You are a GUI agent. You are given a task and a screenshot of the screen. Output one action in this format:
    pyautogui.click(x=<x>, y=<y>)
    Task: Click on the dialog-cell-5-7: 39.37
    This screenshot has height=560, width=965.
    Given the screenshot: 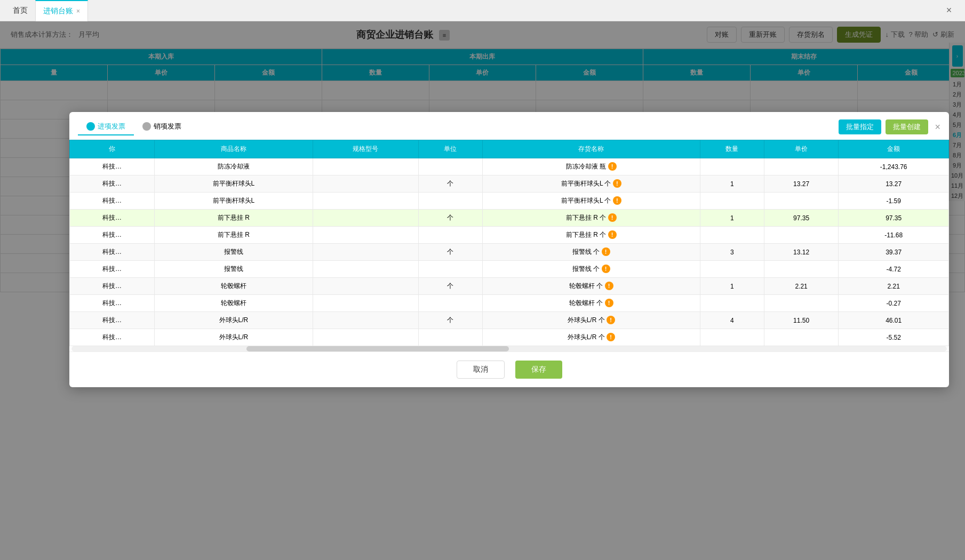 What is the action you would take?
    pyautogui.click(x=894, y=252)
    